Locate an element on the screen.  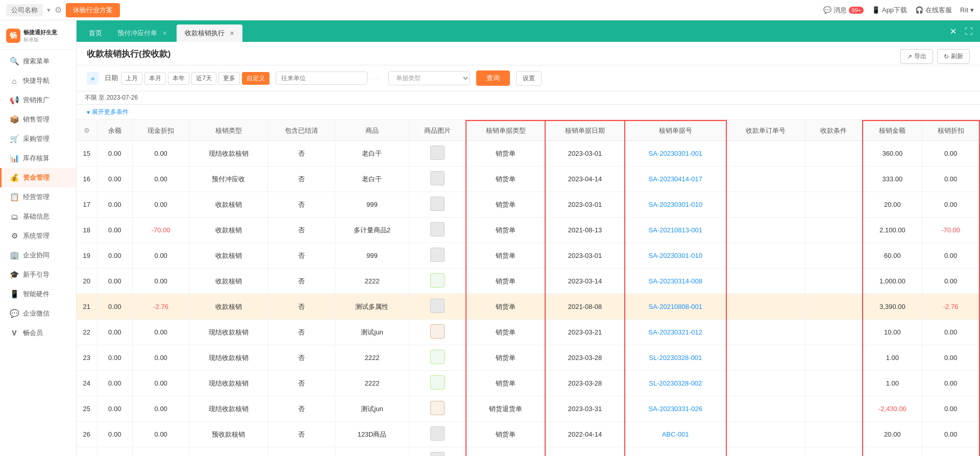
sidebar-item-newbie: 🎓 新手引导 is located at coordinates (38, 275).